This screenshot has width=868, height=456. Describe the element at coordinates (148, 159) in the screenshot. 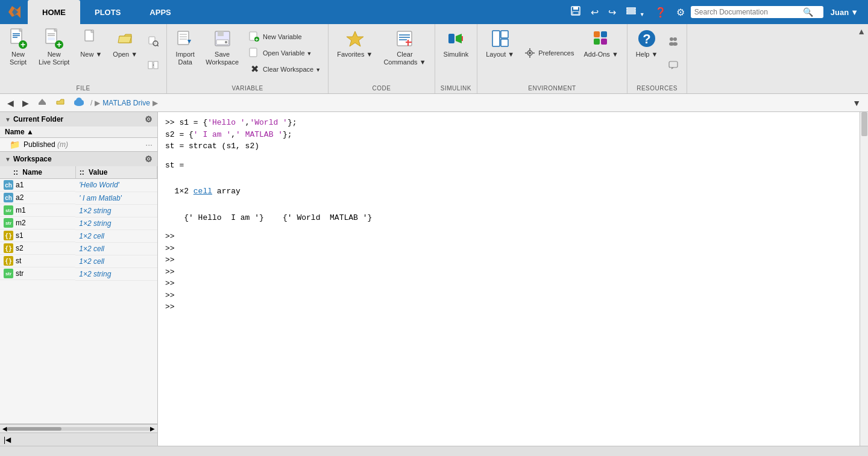

I see `workspace-gear: ⚙` at that location.